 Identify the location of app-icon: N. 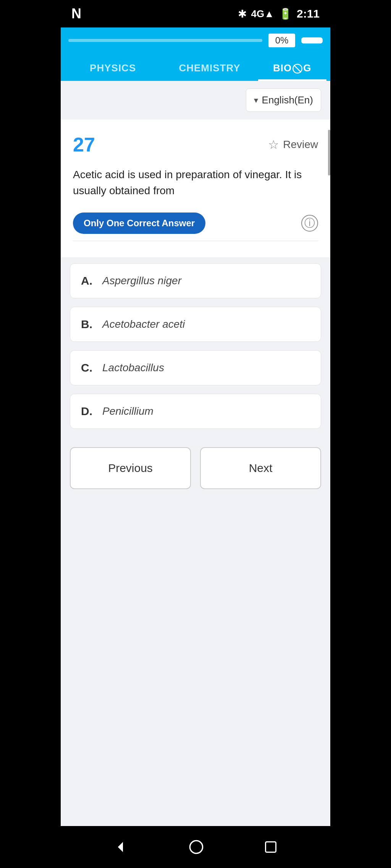
(76, 14).